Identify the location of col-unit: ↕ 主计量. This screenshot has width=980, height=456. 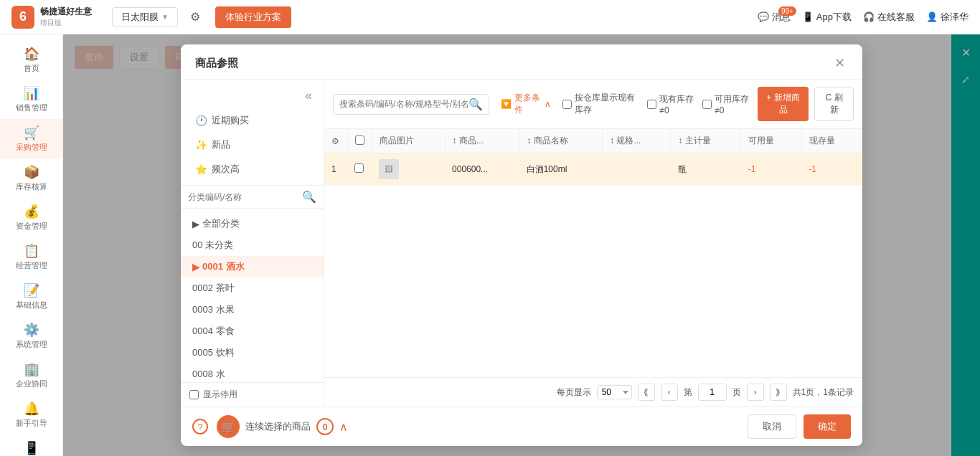
(706, 141).